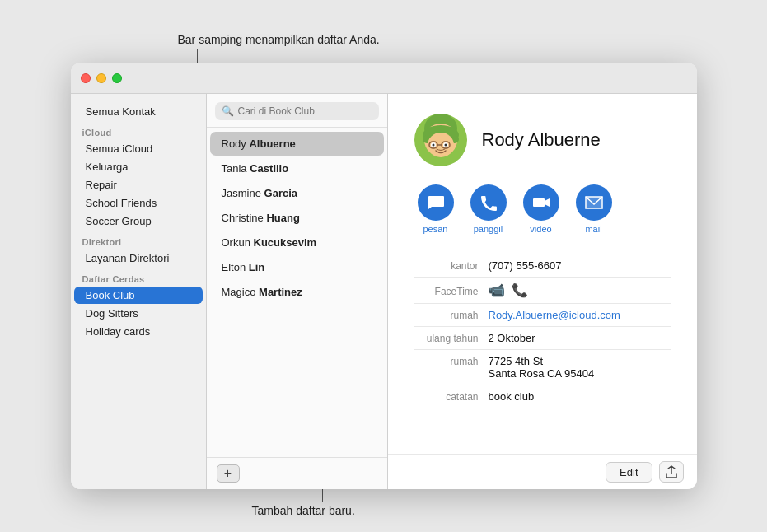 This screenshot has height=532, width=767. I want to click on field-label-notes: catatan, so click(451, 397).